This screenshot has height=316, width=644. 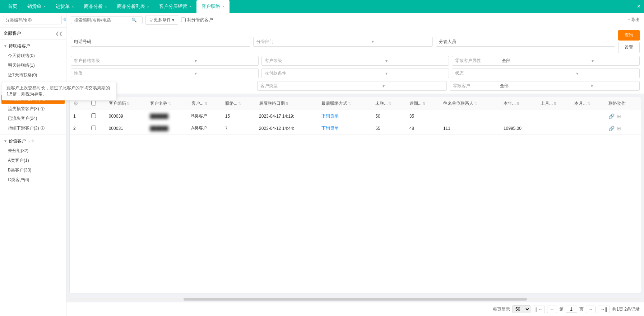 I want to click on prev-page-btn: ←, so click(x=552, y=309).